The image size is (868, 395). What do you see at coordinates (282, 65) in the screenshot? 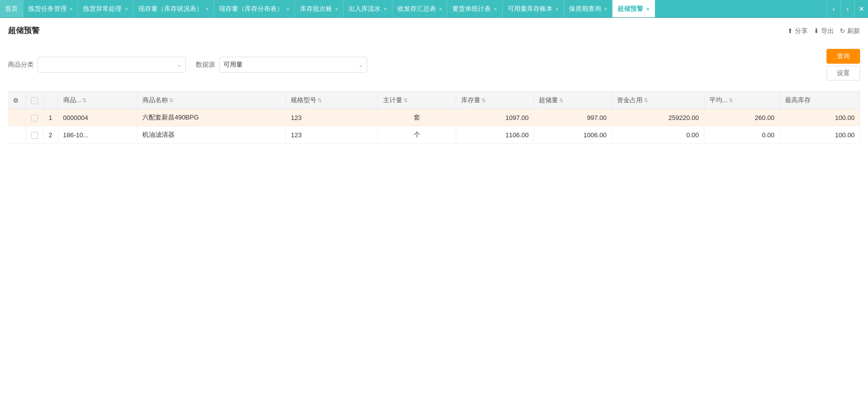
I see `datasource-filter: 数据源 可用量 ⌄` at bounding box center [282, 65].